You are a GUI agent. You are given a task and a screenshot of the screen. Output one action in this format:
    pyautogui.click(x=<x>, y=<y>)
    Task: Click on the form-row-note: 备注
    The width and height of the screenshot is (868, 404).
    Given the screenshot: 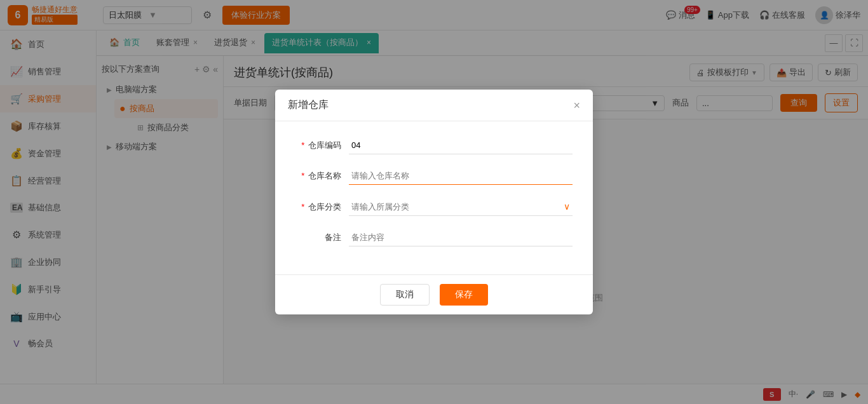 What is the action you would take?
    pyautogui.click(x=434, y=238)
    